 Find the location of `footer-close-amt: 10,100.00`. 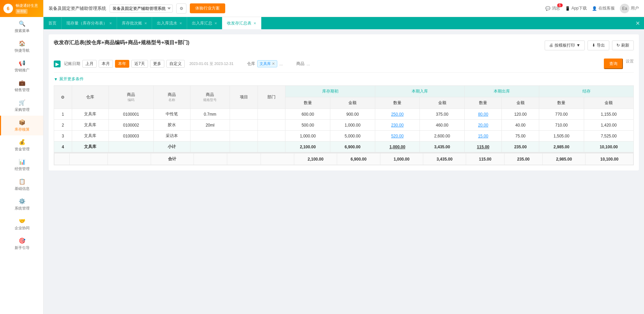

footer-close-amt: 10,100.00 is located at coordinates (610, 159).